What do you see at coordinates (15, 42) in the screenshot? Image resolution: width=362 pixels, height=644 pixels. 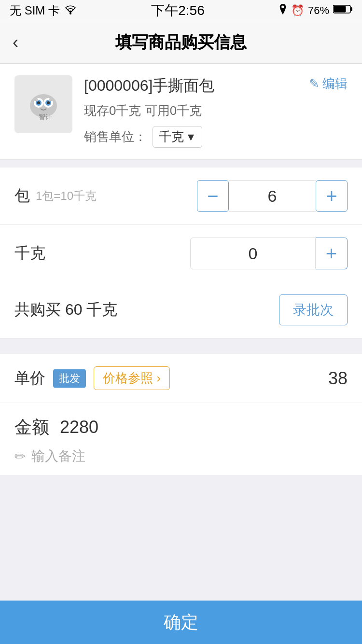 I see `back-button: ‹` at bounding box center [15, 42].